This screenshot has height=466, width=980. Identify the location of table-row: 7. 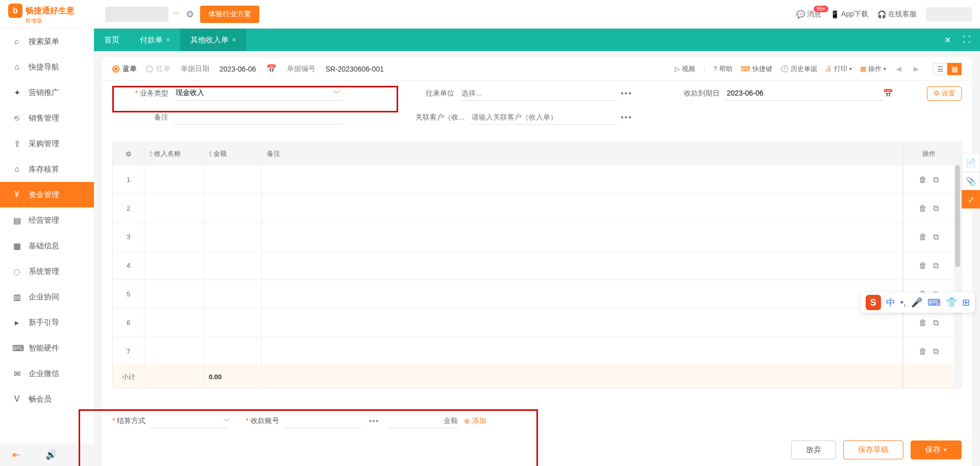
(508, 351).